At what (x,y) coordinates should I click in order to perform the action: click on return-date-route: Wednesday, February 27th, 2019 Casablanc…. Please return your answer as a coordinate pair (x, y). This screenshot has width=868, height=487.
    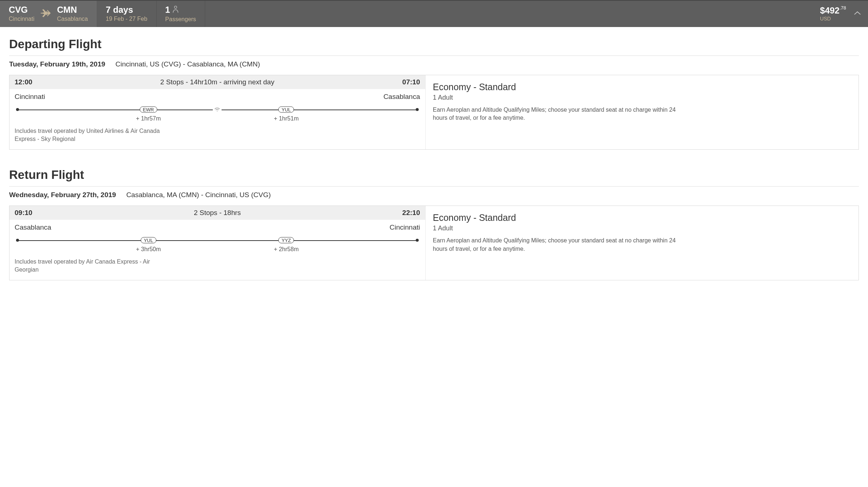
    Looking at the image, I should click on (434, 195).